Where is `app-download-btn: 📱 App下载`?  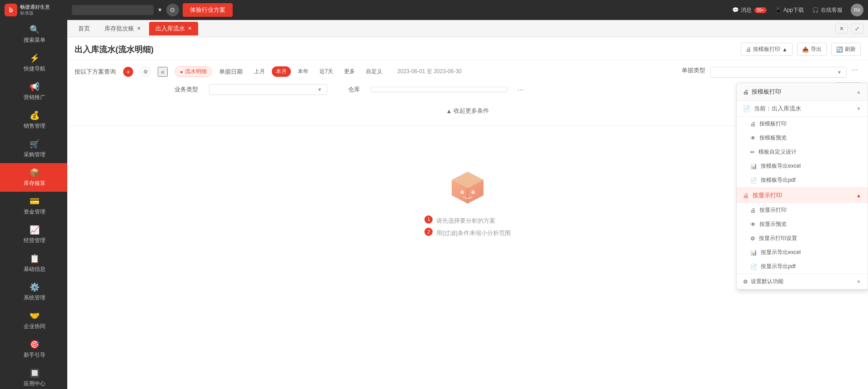
app-download-btn: 📱 App下载 is located at coordinates (789, 10).